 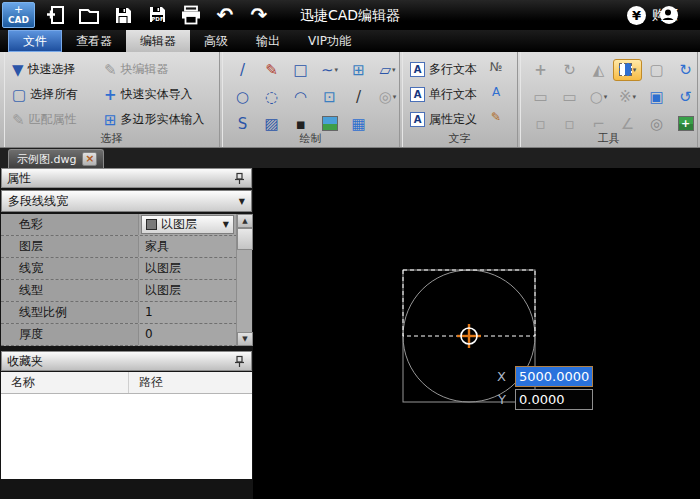 What do you see at coordinates (157, 15) in the screenshot?
I see `save-pdf-icon: PDF` at bounding box center [157, 15].